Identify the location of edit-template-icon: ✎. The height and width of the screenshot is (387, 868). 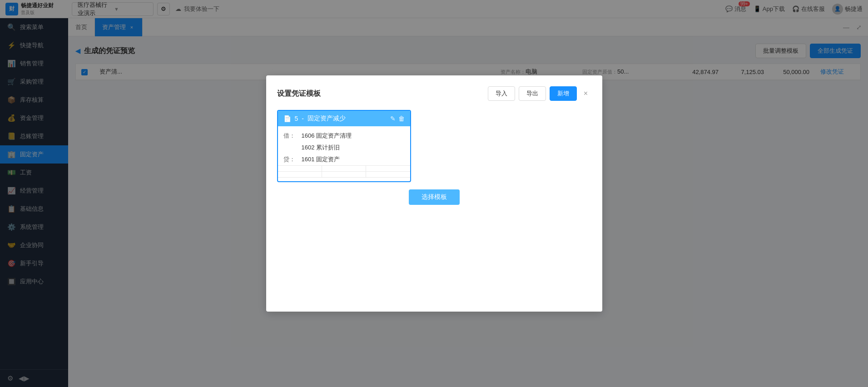
(393, 119).